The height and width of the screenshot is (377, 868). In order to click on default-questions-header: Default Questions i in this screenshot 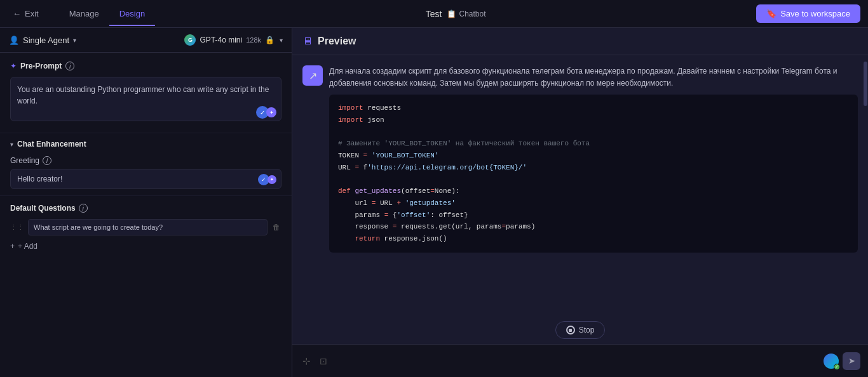, I will do `click(146, 208)`.